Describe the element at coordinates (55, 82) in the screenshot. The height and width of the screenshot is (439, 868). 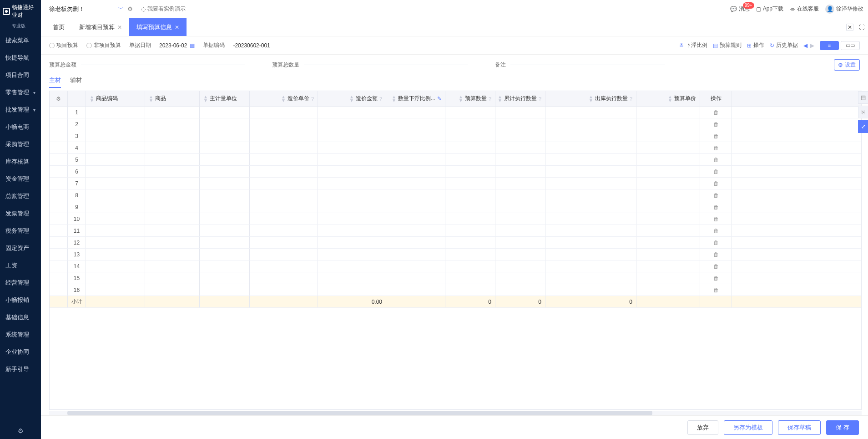
I see `tab-main-material: 主材` at that location.